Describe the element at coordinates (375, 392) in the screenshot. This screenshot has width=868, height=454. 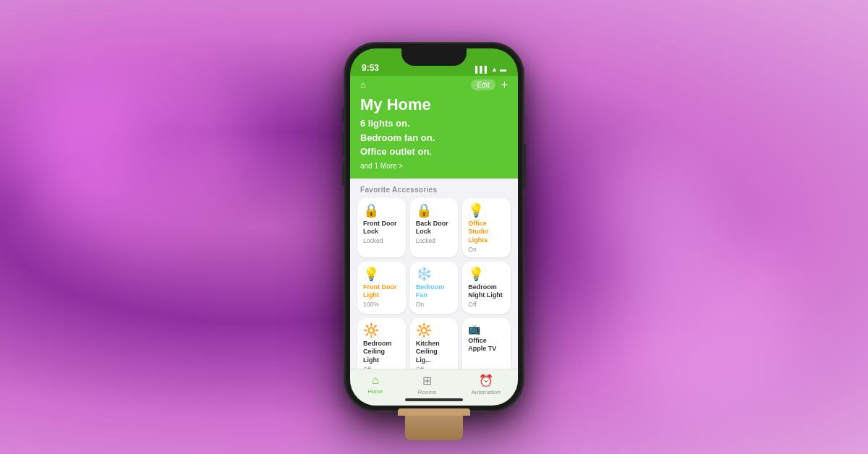
I see `home-tab-label: Home` at that location.